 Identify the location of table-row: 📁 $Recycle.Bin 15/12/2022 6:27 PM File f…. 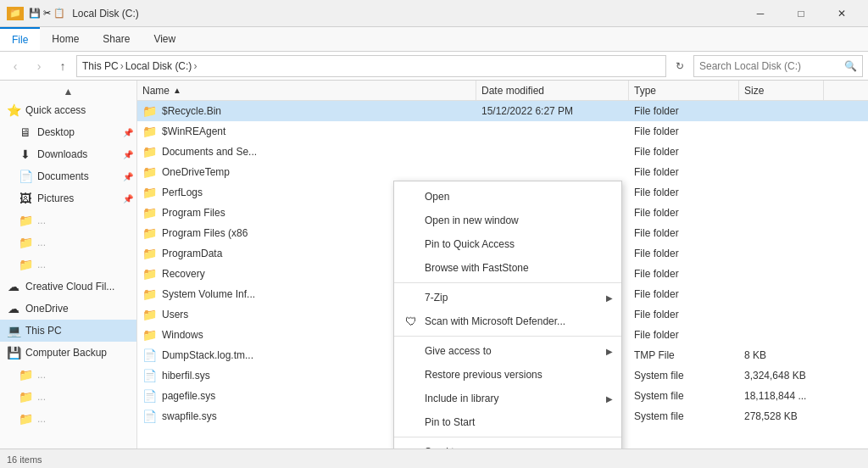
(503, 111).